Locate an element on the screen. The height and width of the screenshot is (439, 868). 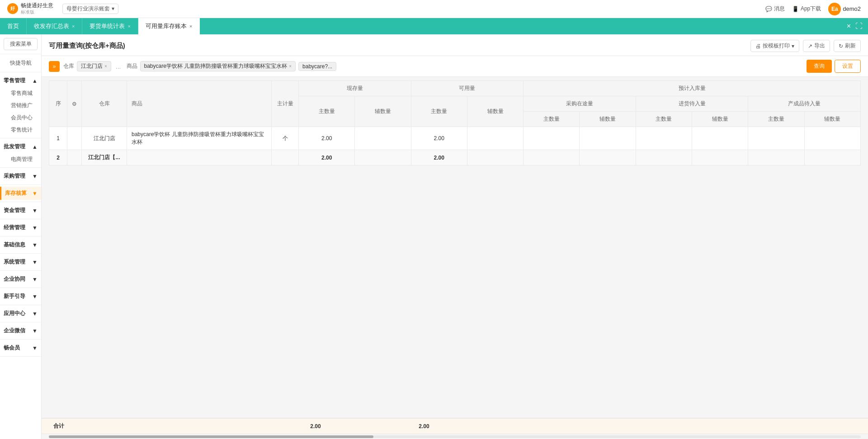
filter-expand-button: » is located at coordinates (54, 66).